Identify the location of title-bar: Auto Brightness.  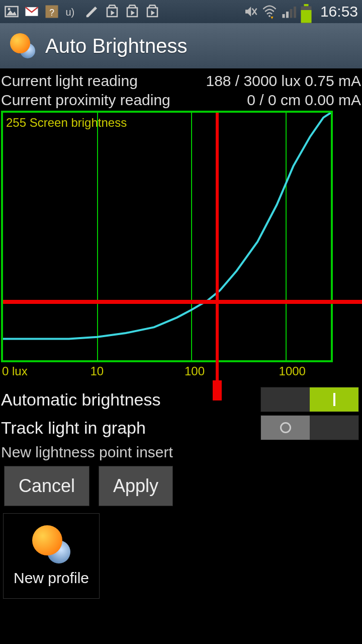
(181, 46).